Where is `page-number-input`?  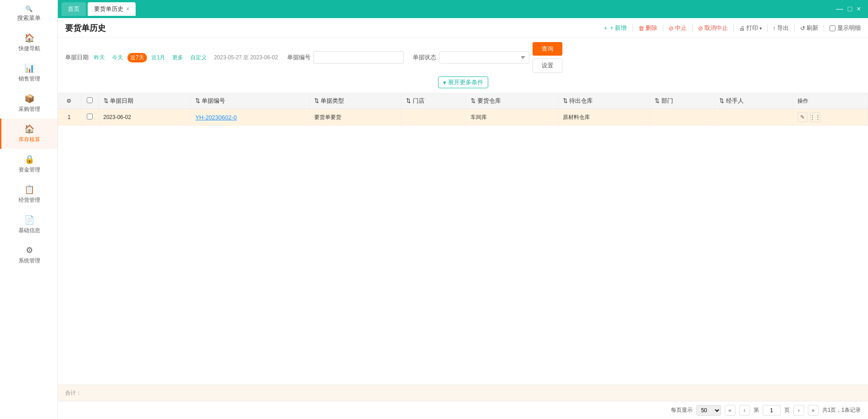
page-number-input is located at coordinates (772, 410).